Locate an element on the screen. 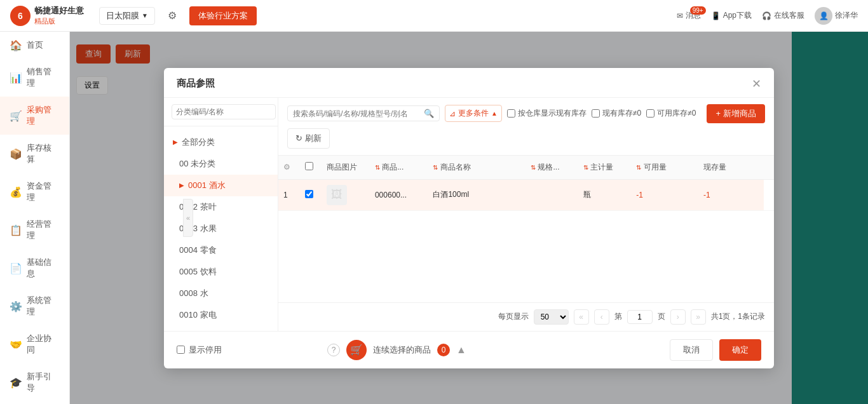 The width and height of the screenshot is (868, 404). collapse-category-btn: « is located at coordinates (188, 218).